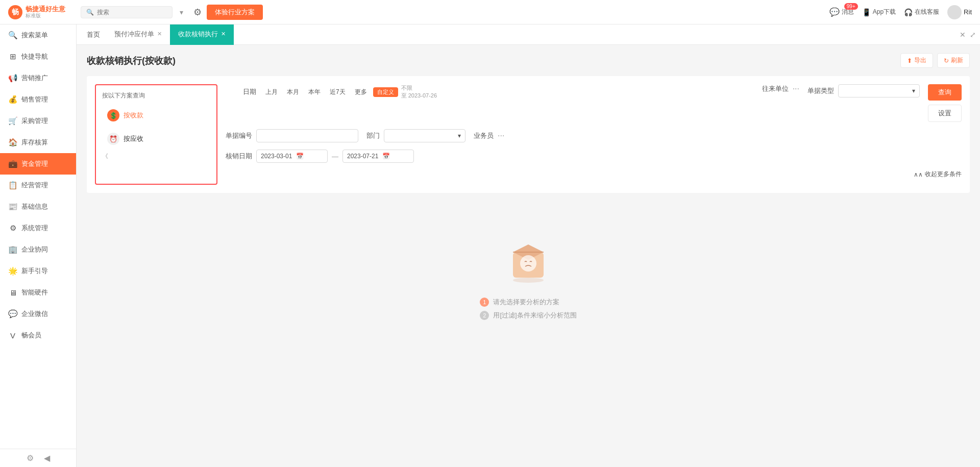 The width and height of the screenshot is (980, 467). Describe the element at coordinates (300, 156) in the screenshot. I see `verify-start-cal-icon: 📅` at that location.